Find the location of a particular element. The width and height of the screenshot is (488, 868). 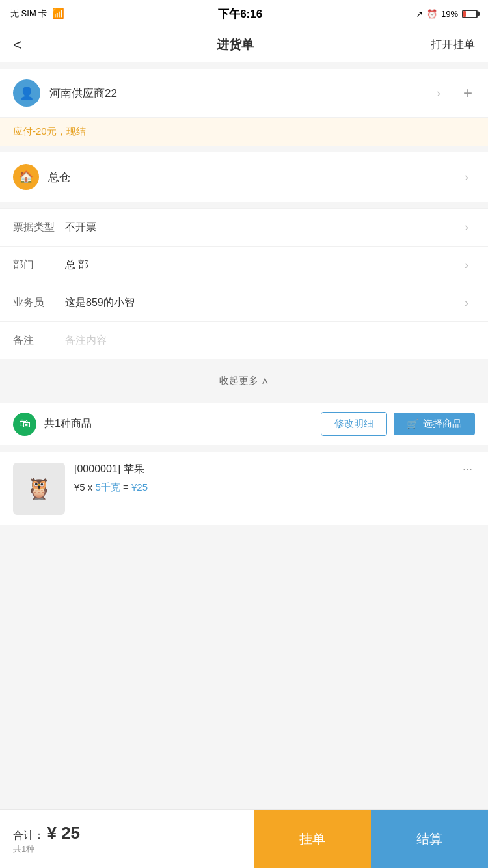

edit-detail-button: 修改明细 is located at coordinates (354, 424).